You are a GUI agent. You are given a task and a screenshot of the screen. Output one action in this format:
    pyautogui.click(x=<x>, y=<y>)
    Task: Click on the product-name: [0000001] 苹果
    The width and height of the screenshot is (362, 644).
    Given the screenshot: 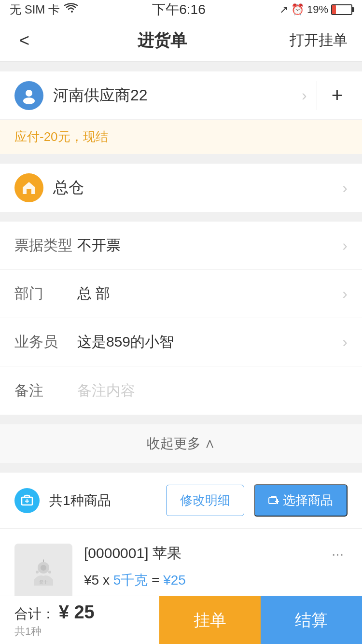 What is the action you would take?
    pyautogui.click(x=200, y=553)
    